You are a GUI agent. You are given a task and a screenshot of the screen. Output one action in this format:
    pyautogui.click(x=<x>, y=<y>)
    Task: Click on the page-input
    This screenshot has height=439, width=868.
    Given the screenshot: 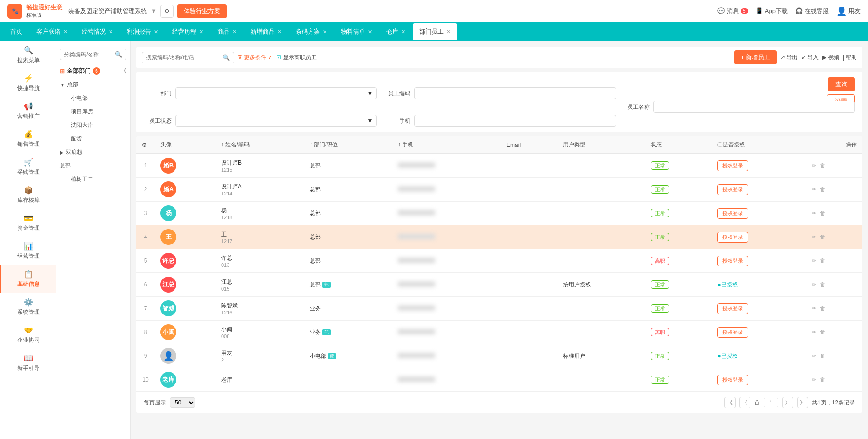 What is the action you would take?
    pyautogui.click(x=771, y=403)
    